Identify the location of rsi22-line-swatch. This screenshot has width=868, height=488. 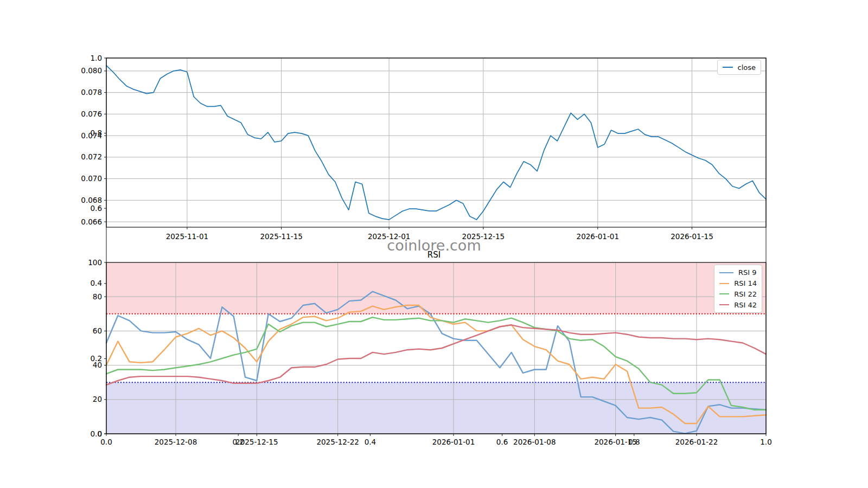
(724, 294).